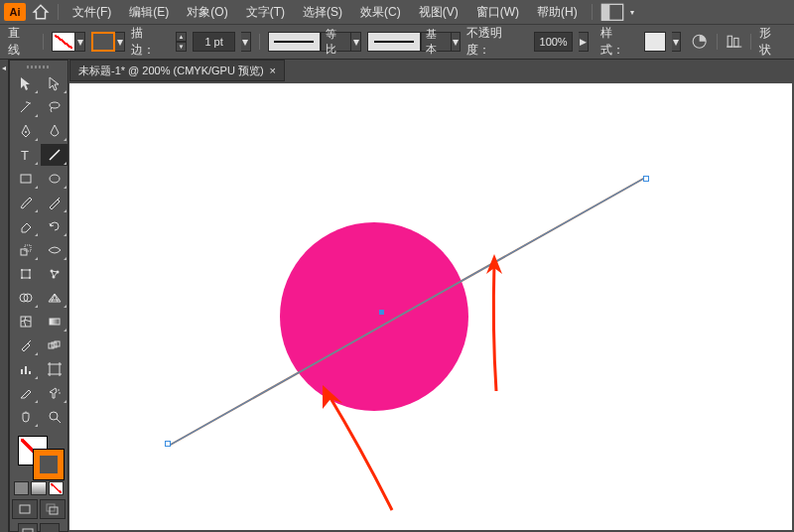 This screenshot has height=532, width=794. I want to click on selection-handle-start, so click(168, 444).